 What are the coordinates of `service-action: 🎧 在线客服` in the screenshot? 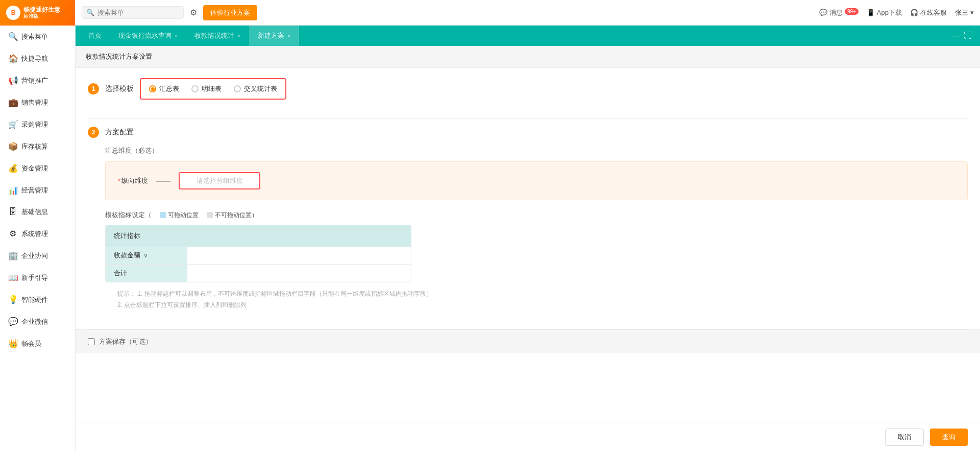 It's located at (928, 13).